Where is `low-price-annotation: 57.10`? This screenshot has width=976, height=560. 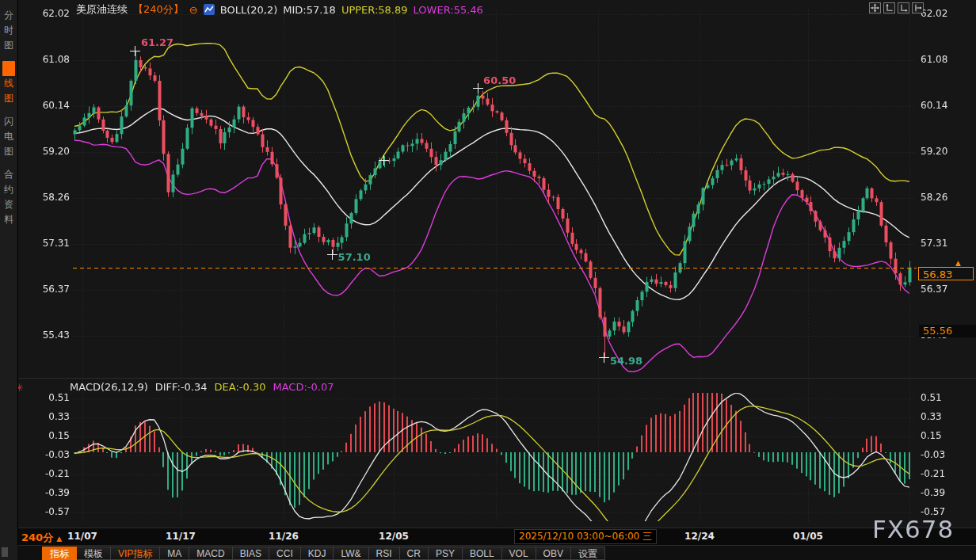 low-price-annotation: 57.10 is located at coordinates (355, 257).